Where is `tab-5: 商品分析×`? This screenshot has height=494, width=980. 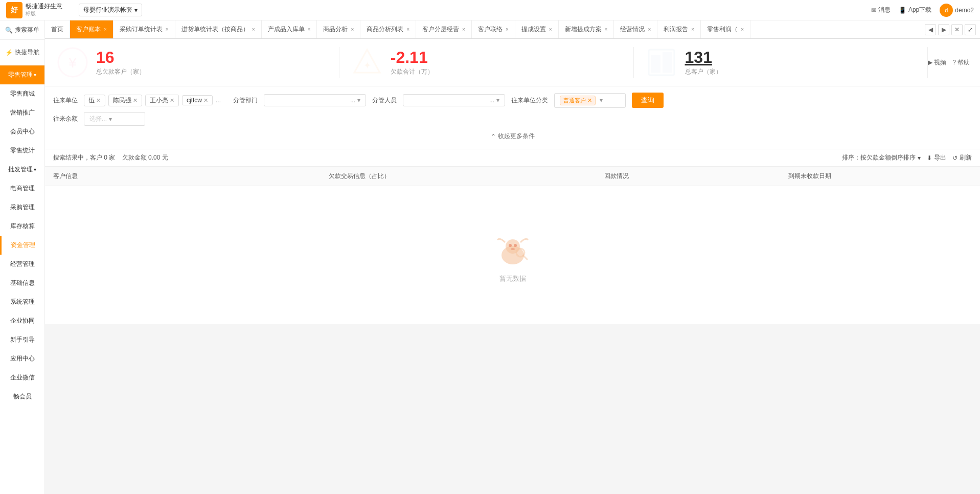 tab-5: 商品分析× is located at coordinates (338, 30).